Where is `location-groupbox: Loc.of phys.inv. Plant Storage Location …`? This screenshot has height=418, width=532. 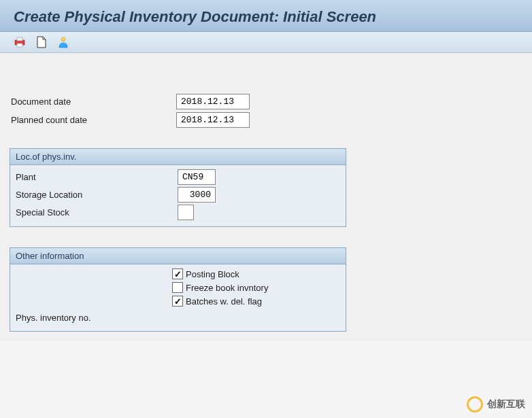
location-groupbox: Loc.of phys.inv. Plant Storage Location … is located at coordinates (178, 188).